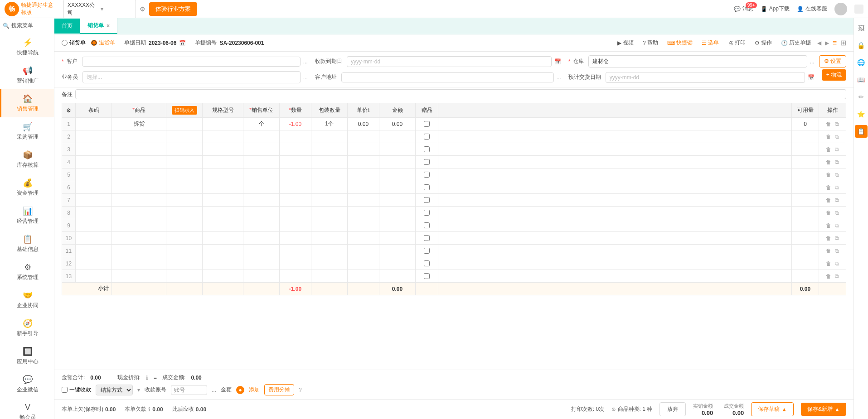 The width and height of the screenshot is (868, 419). What do you see at coordinates (680, 43) in the screenshot?
I see `toolbar-shortcut: ⌨ 快捷键` at bounding box center [680, 43].